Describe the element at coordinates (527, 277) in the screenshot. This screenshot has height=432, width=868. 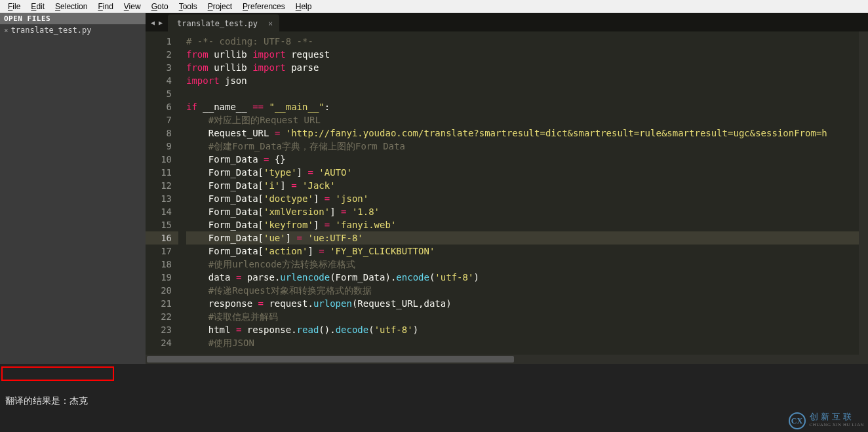
I see `code-line: data = parse.urlencode(Form_Data).encode…` at that location.